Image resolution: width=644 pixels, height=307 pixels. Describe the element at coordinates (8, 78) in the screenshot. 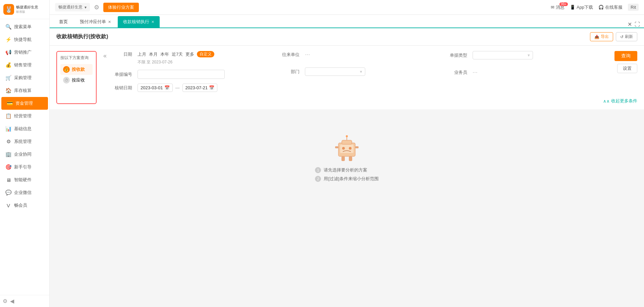

I see `purchase-icon: 🛒` at that location.